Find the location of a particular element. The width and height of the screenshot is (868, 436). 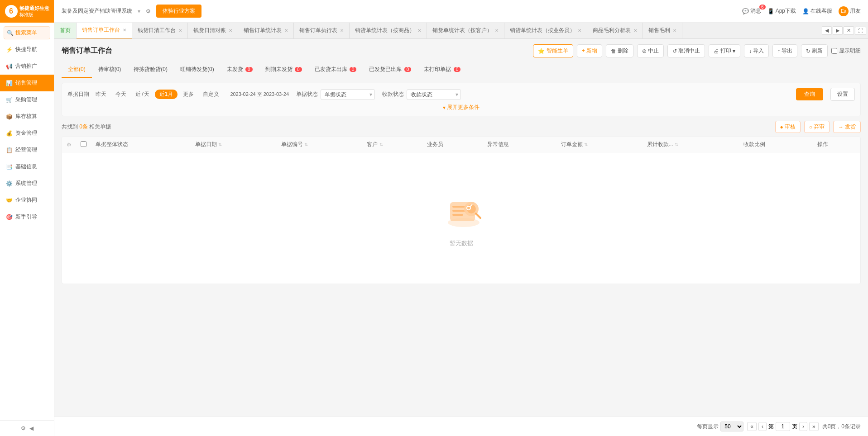

print-button: 🖨 打印 ▾ is located at coordinates (724, 51).